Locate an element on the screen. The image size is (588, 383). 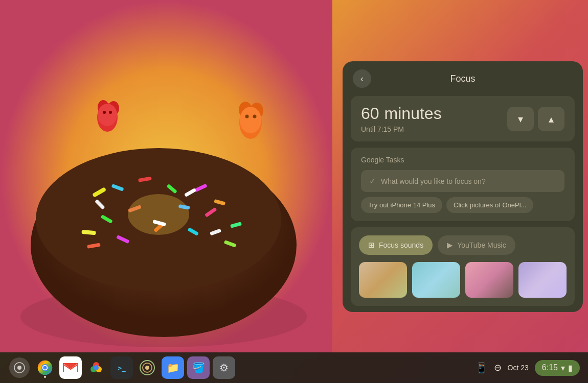
task-manager-app-button: 🪣 is located at coordinates (198, 368).